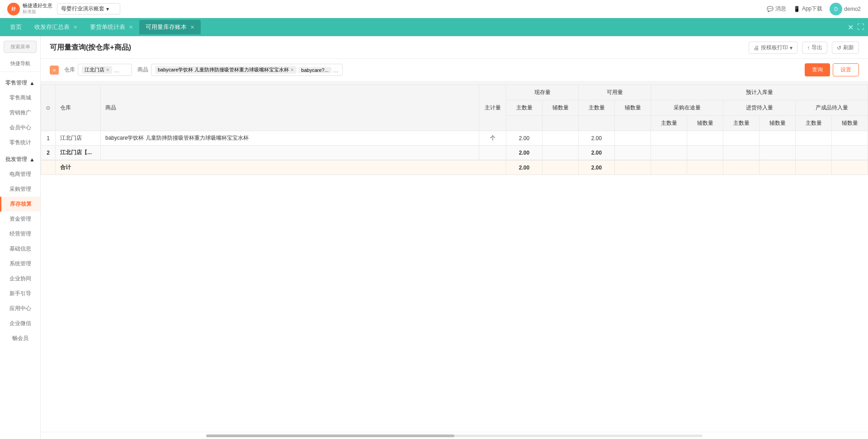 The height and width of the screenshot is (439, 868). I want to click on th-avail-main: 主数量, so click(597, 108).